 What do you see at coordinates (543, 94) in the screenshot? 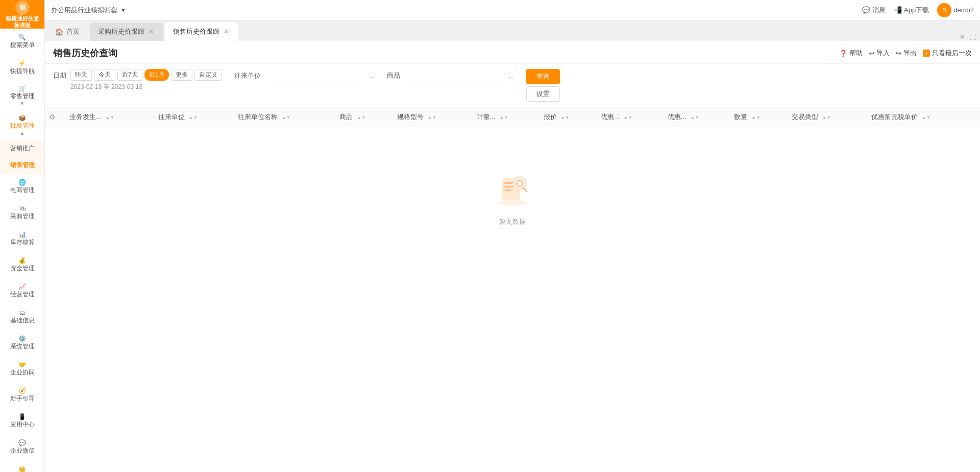
I see `settings-button: 设置` at bounding box center [543, 94].